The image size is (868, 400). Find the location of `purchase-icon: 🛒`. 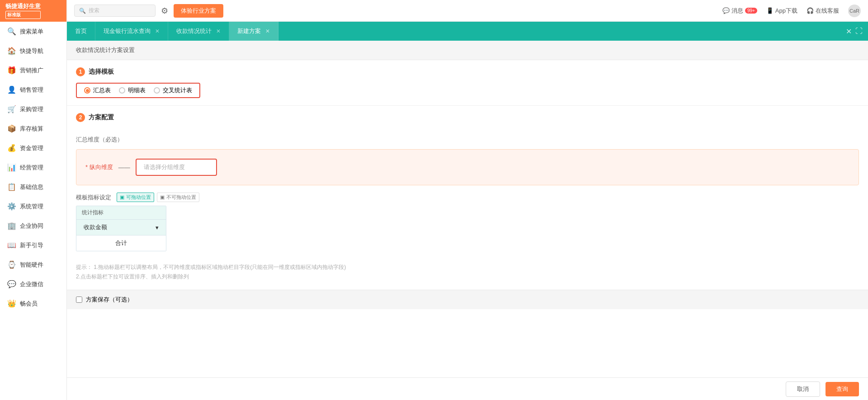

purchase-icon: 🛒 is located at coordinates (12, 109).